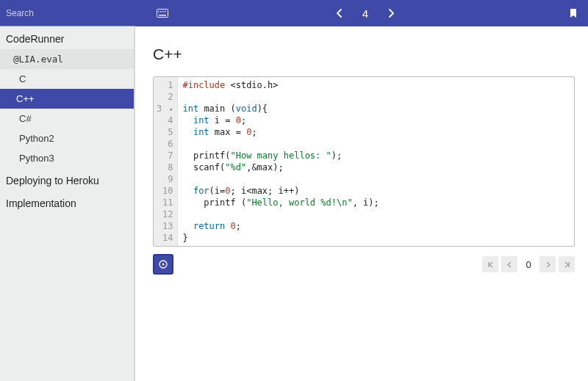 This screenshot has width=588, height=381. What do you see at coordinates (376, 167) in the screenshot?
I see `code-line: scanf("%d",&max);` at bounding box center [376, 167].